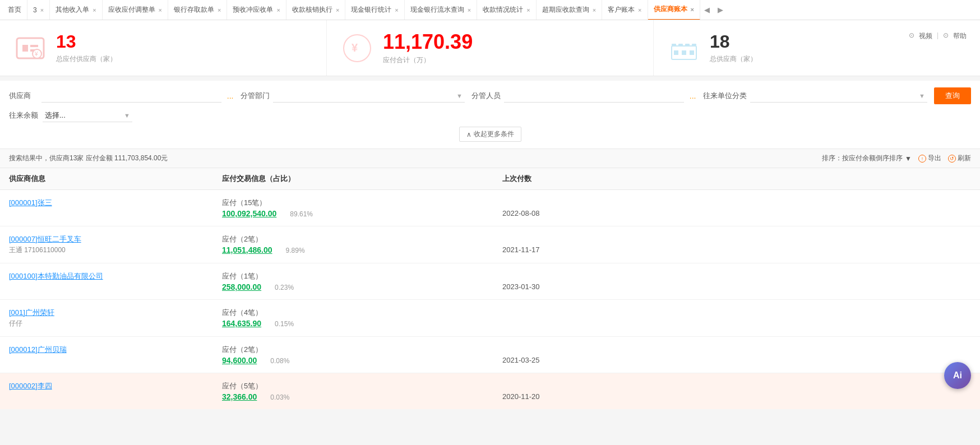 The height and width of the screenshot is (445, 980). I want to click on sort-control: 排序：按应付余额倒序排序 ▼, so click(867, 158).